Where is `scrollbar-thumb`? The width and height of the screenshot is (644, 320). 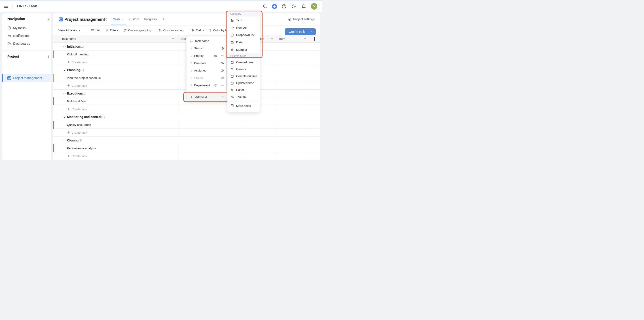 scrollbar-thumb is located at coordinates (226, 65).